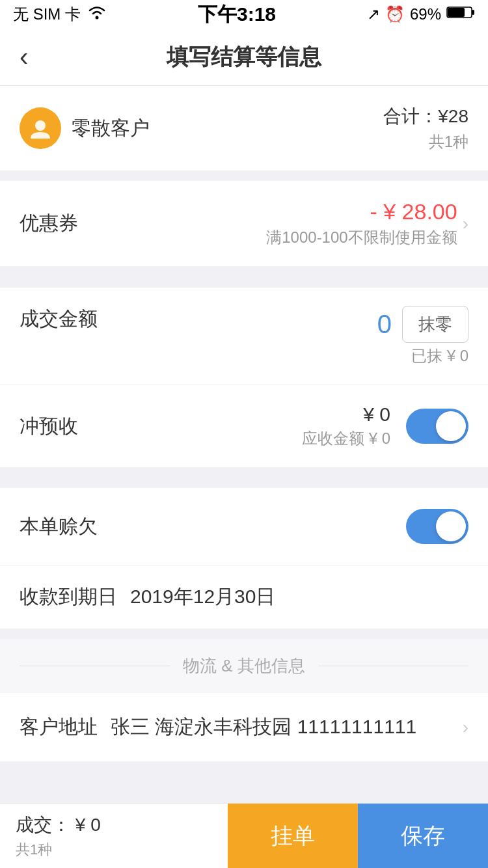 This screenshot has width=488, height=868. What do you see at coordinates (244, 666) in the screenshot?
I see `section-divider-text: 物流 & 其他信息` at bounding box center [244, 666].